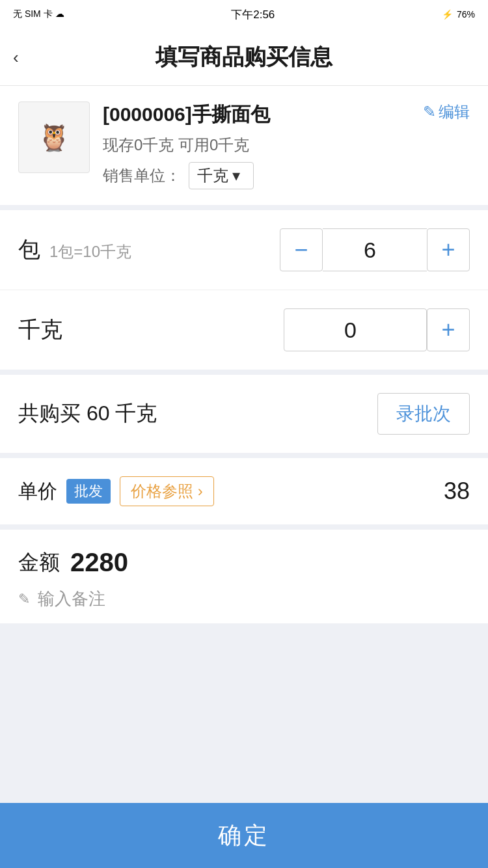  I want to click on edit-label: 编辑, so click(454, 112).